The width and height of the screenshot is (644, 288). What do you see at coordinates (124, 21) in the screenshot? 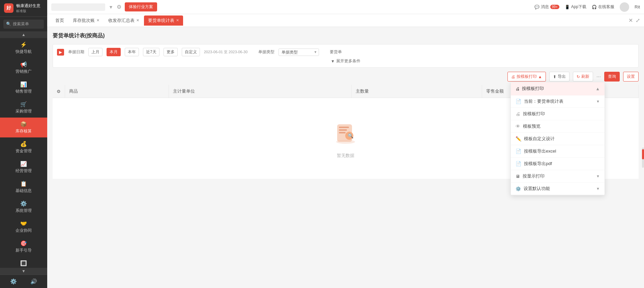
I see `tab-collection-summary: 收发存汇总表 ✕` at bounding box center [124, 21].